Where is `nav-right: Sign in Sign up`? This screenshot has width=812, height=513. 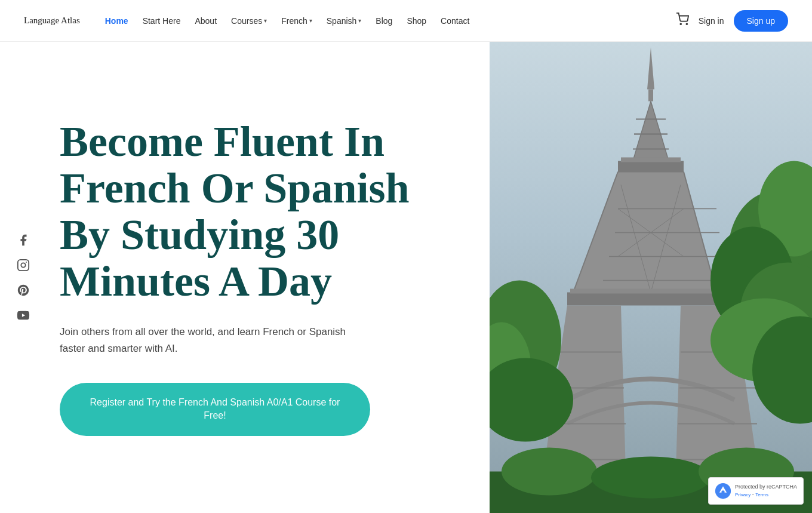
nav-right: Sign in Sign up is located at coordinates (732, 21).